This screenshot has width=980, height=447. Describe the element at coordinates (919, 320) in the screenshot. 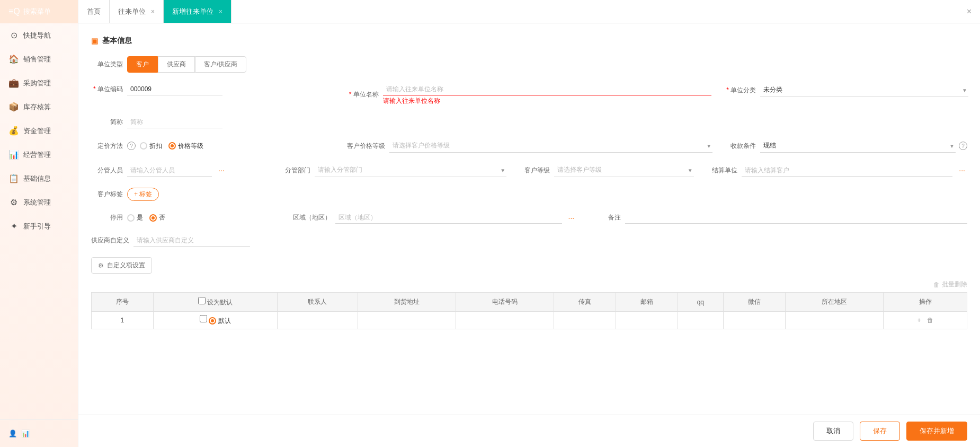

I see `row-add-btn: +` at that location.